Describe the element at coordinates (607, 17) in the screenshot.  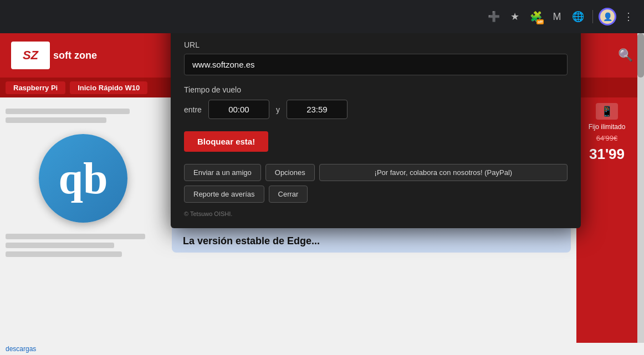
I see `profile-button: 👤` at that location.